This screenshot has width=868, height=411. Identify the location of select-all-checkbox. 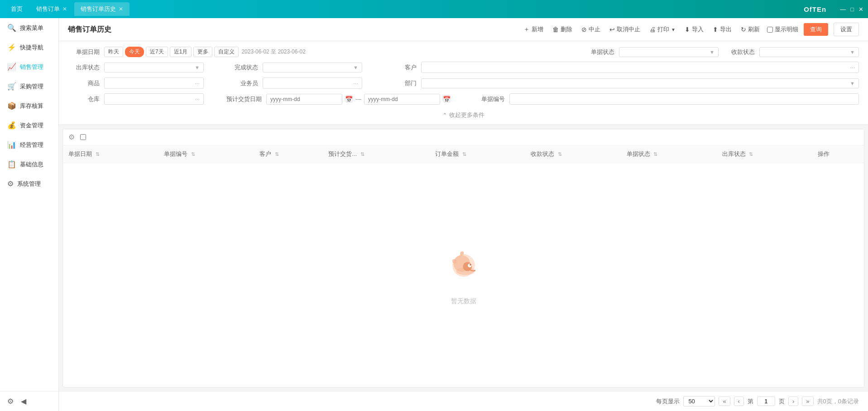
(83, 137).